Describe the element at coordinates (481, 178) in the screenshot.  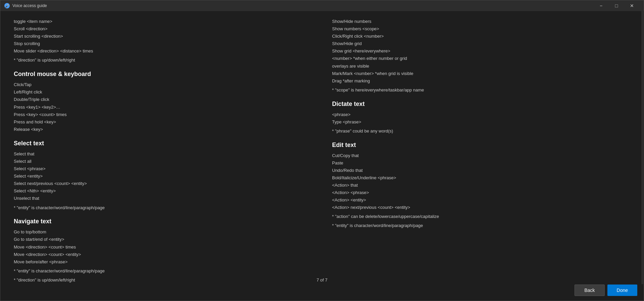
I see `item-bold-italicize: Bold/Italicize/Underline <phrase>` at that location.